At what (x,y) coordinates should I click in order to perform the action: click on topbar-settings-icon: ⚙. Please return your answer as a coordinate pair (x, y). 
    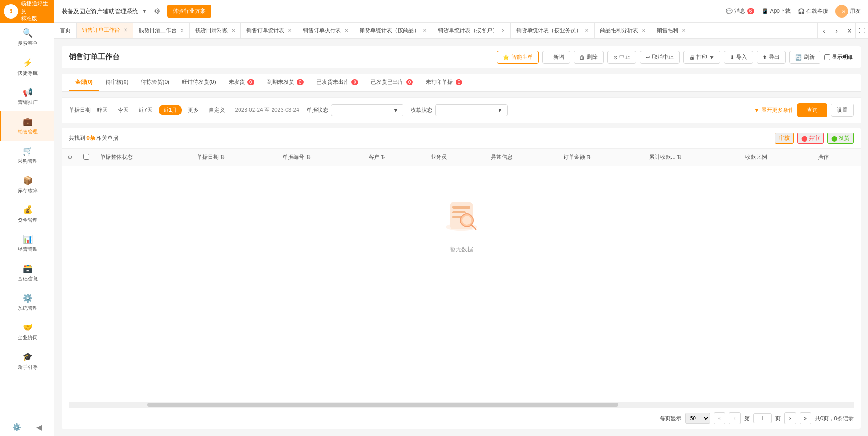
    Looking at the image, I should click on (157, 11).